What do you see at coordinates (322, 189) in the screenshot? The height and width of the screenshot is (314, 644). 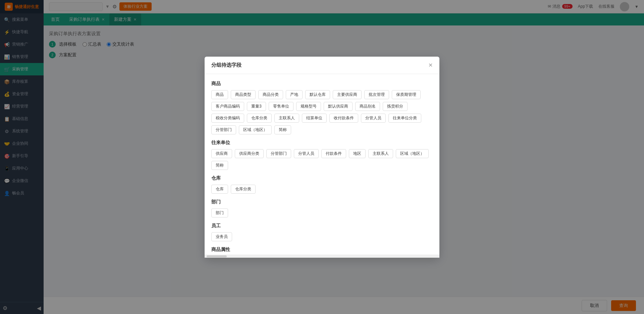 I see `field-grid-warehouse: 仓库 仓库分类` at bounding box center [322, 189].